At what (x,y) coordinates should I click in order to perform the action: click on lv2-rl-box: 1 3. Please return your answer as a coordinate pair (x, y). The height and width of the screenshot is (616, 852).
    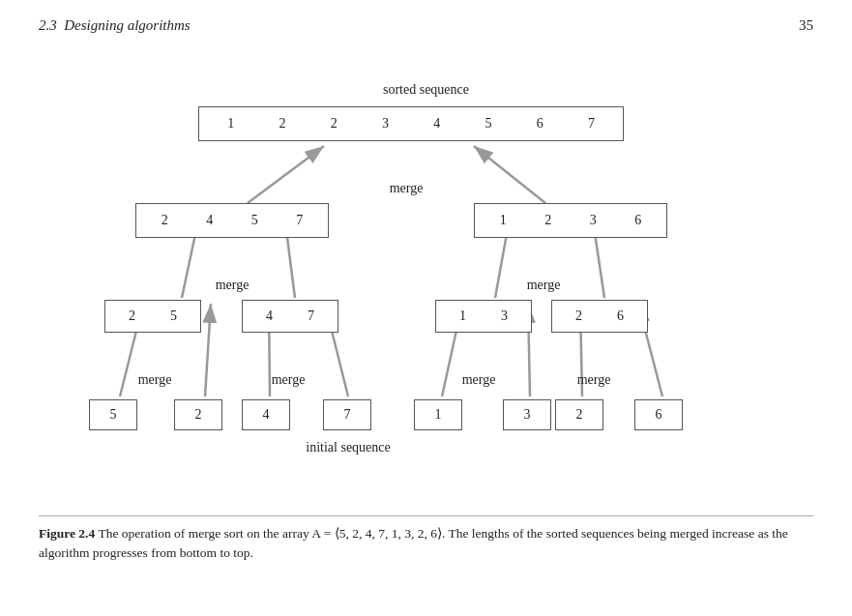
    Looking at the image, I should click on (484, 316).